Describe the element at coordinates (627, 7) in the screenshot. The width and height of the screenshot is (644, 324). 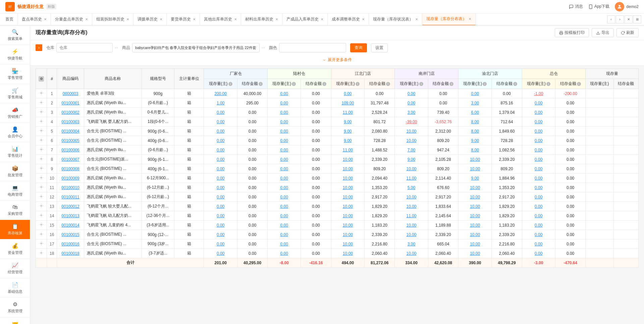
I see `user-area: demo2` at that location.